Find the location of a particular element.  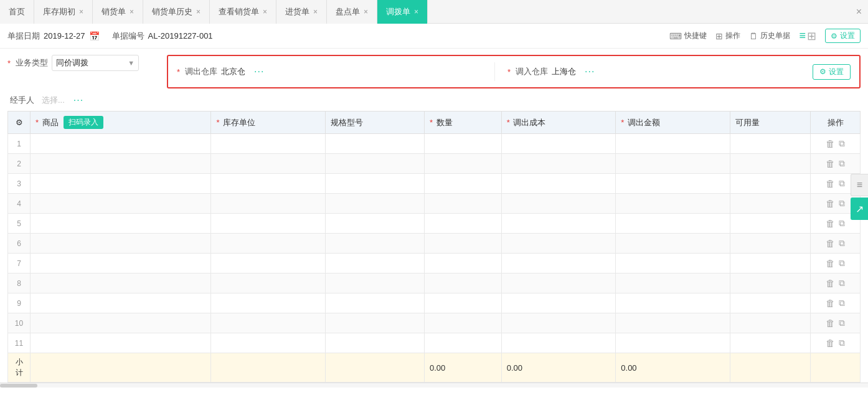

tab-transfer-order: 调拨单 × is located at coordinates (402, 12).